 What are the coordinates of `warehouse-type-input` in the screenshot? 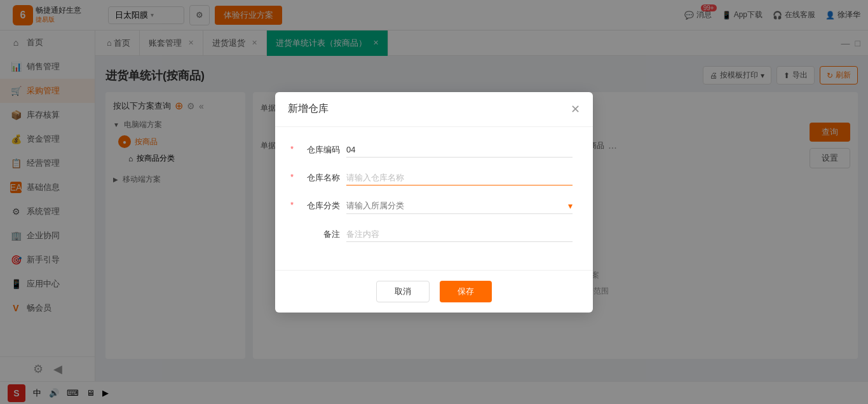 It's located at (458, 206).